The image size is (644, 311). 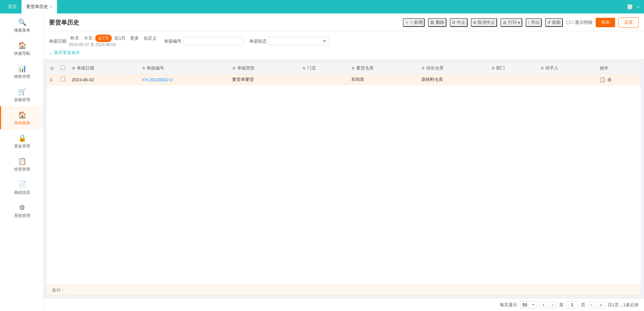 What do you see at coordinates (553, 305) in the screenshot?
I see `prev-page-btn: ‹` at bounding box center [553, 305].